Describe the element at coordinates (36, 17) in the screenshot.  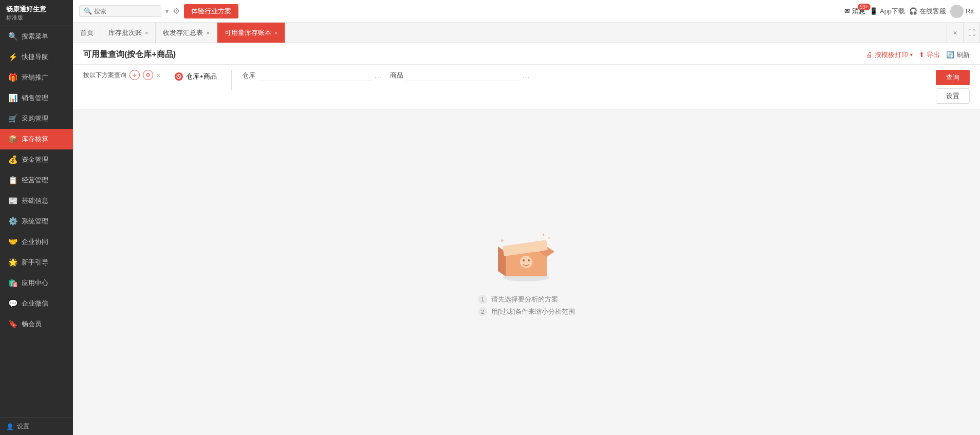
I see `brand-subtitle: 标准版` at that location.